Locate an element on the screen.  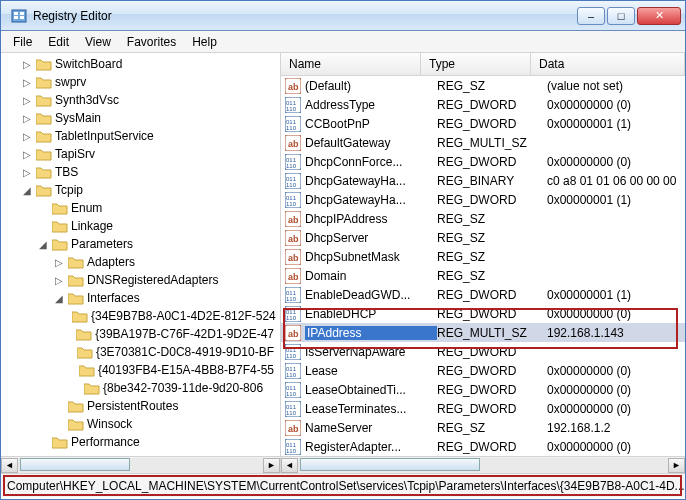
col-name: Name is located at coordinates (351, 64).